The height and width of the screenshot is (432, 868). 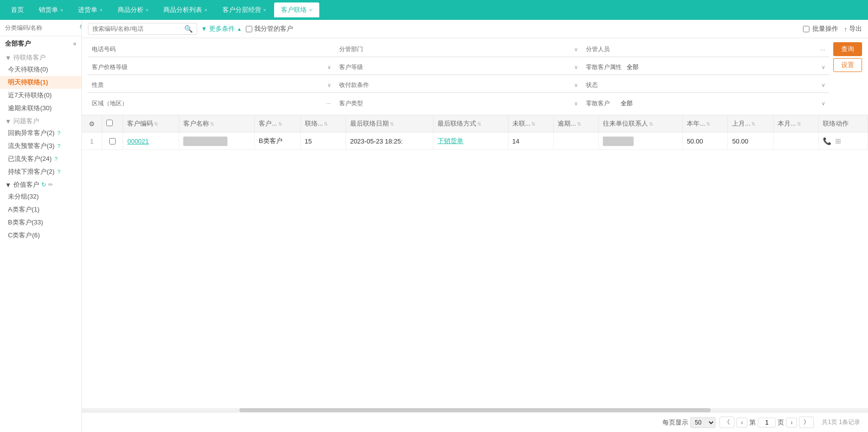 I want to click on col-contact-count: 联络...⇅, so click(x=323, y=124).